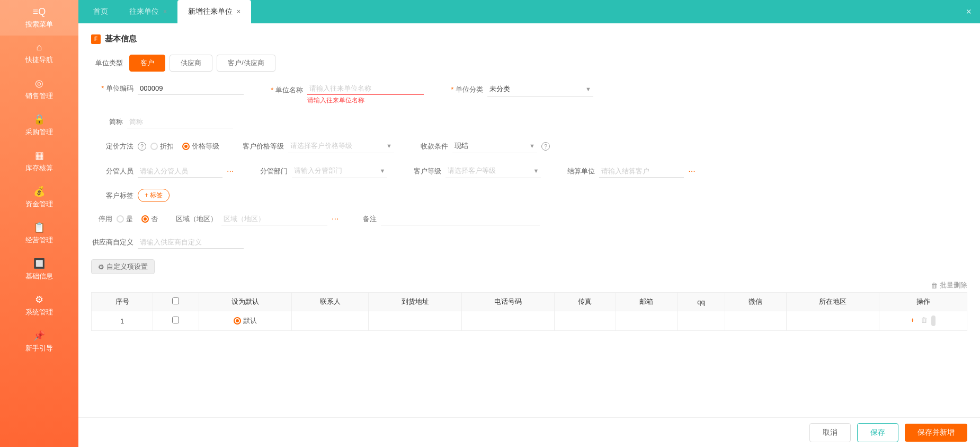 The image size is (980, 447). Describe the element at coordinates (274, 219) in the screenshot. I see `region-input` at that location.